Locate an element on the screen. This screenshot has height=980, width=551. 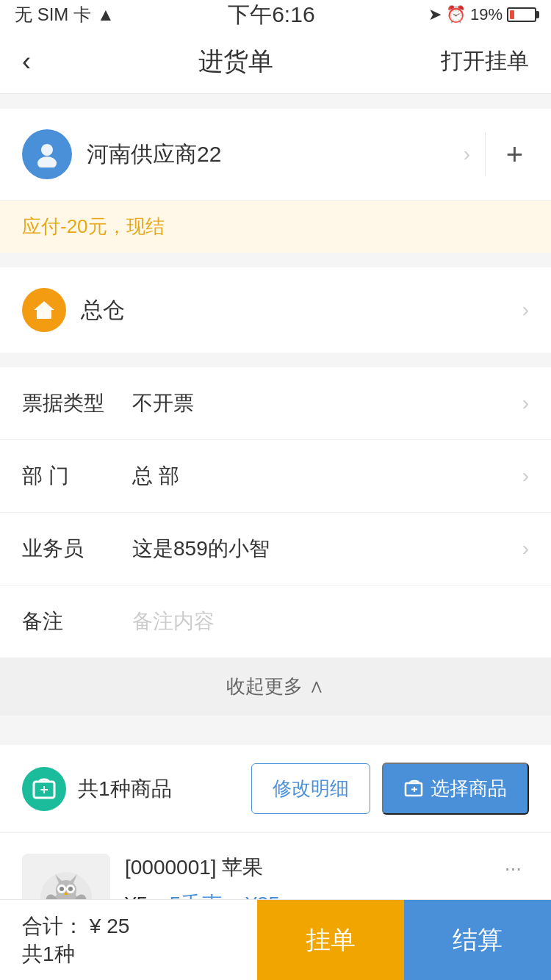
collapse-button: 收起更多 ∧ is located at coordinates (276, 686).